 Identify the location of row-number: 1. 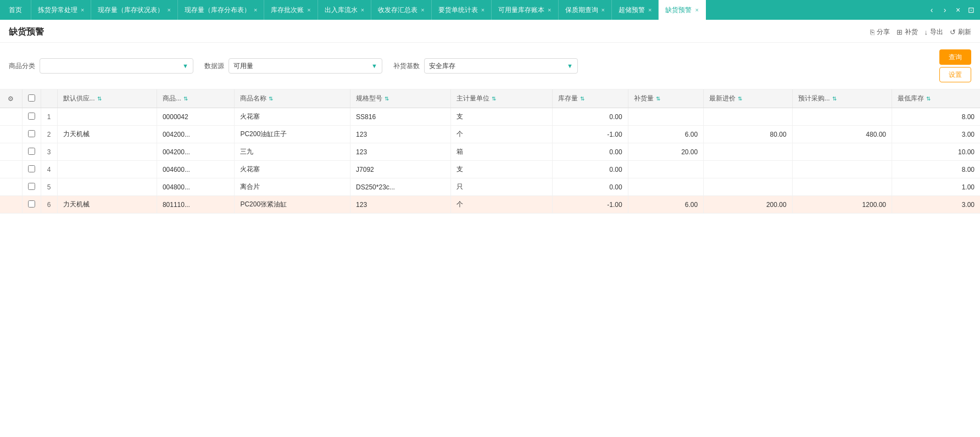
(49, 117).